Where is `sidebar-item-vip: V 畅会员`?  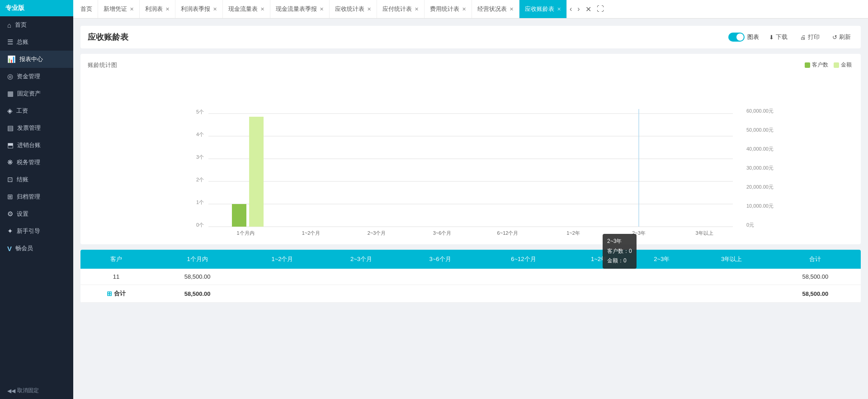 sidebar-item-vip: V 畅会员 is located at coordinates (37, 248).